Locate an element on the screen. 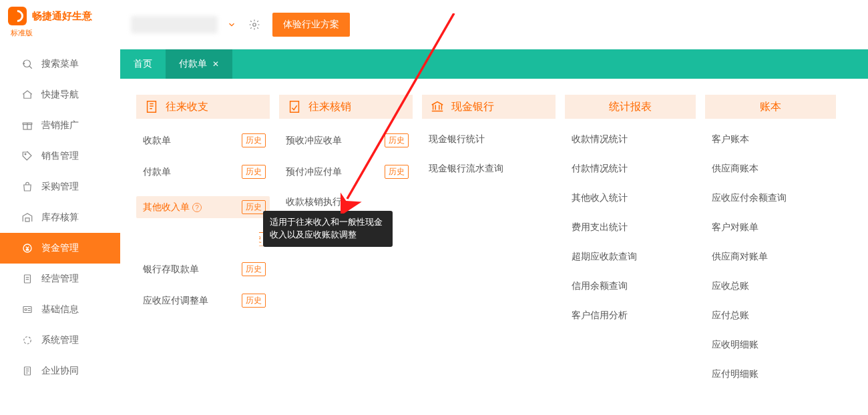 The width and height of the screenshot is (868, 415). logo-subtitle: 标准版 is located at coordinates (60, 36).